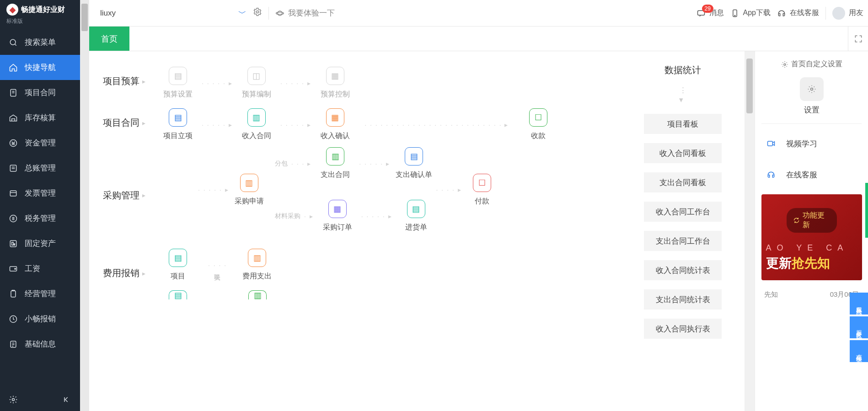 This screenshot has width=868, height=411. Describe the element at coordinates (335, 124) in the screenshot. I see `node-income-confirm: ▦收入确认` at that location.